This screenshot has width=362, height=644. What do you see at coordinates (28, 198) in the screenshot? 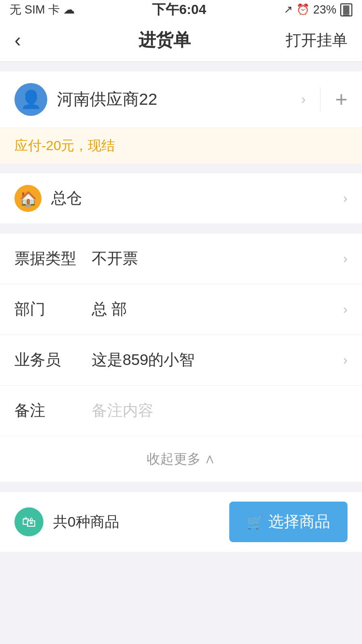
I see `warehouse-icon-circle: 🏠` at bounding box center [28, 198].